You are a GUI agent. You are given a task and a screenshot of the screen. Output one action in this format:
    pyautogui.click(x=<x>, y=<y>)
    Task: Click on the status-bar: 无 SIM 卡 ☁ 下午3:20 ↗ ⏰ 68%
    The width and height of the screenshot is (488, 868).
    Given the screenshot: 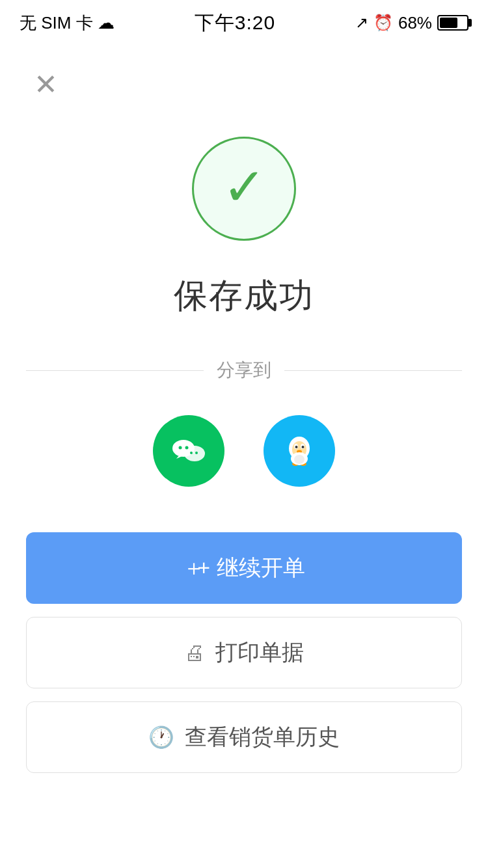 What is the action you would take?
    pyautogui.click(x=244, y=23)
    